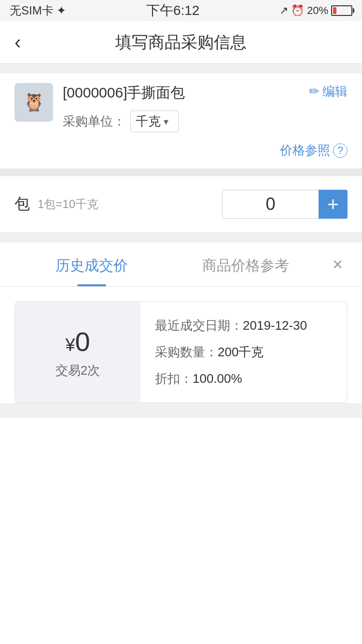  I want to click on trade-card: ¥0 交易2次 最近成交日期：2019-12-30 采购数量：200千克 折扣：…, so click(181, 352).